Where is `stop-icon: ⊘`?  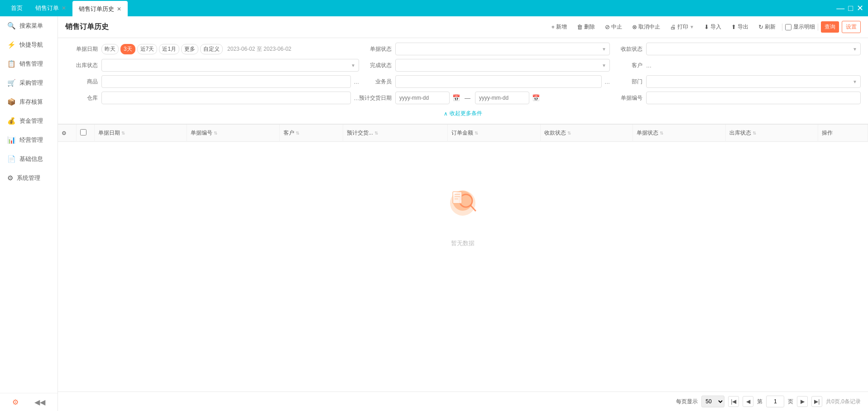 stop-icon: ⊘ is located at coordinates (608, 27).